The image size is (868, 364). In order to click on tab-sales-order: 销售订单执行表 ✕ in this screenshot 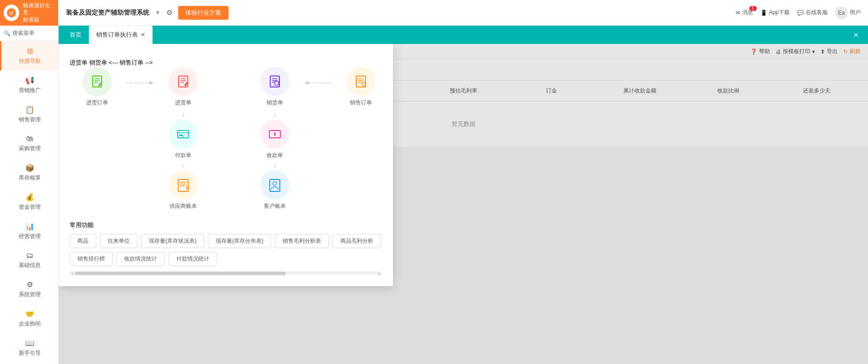, I will do `click(121, 35)`.